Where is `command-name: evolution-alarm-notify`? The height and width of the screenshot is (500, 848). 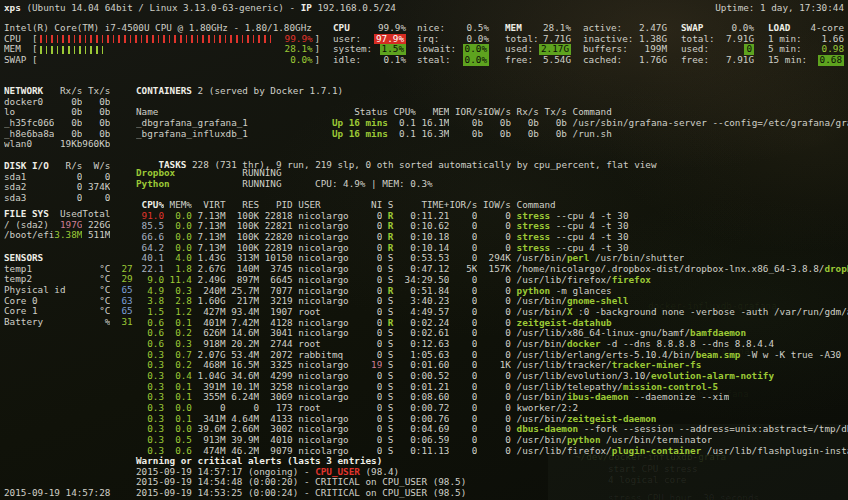 command-name: evolution-alarm-notify is located at coordinates (712, 376).